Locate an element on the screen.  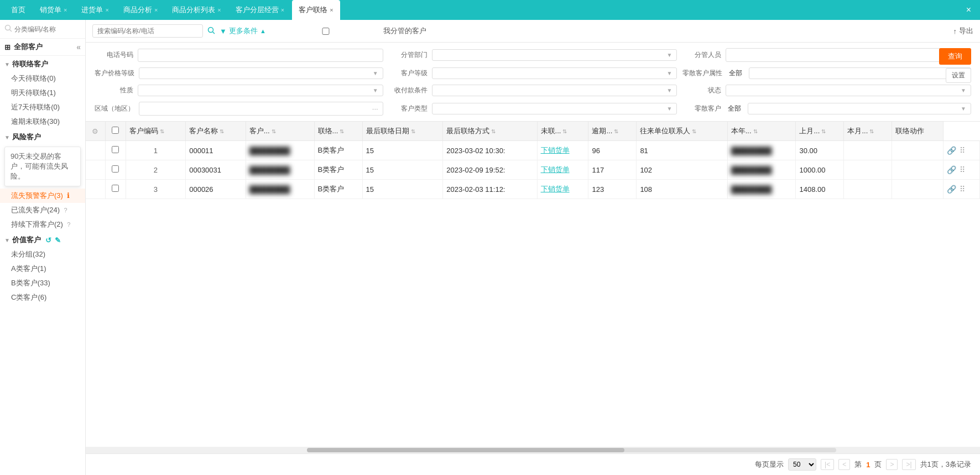
th-overdue: 逾期... ⇅ is located at coordinates (613, 132).